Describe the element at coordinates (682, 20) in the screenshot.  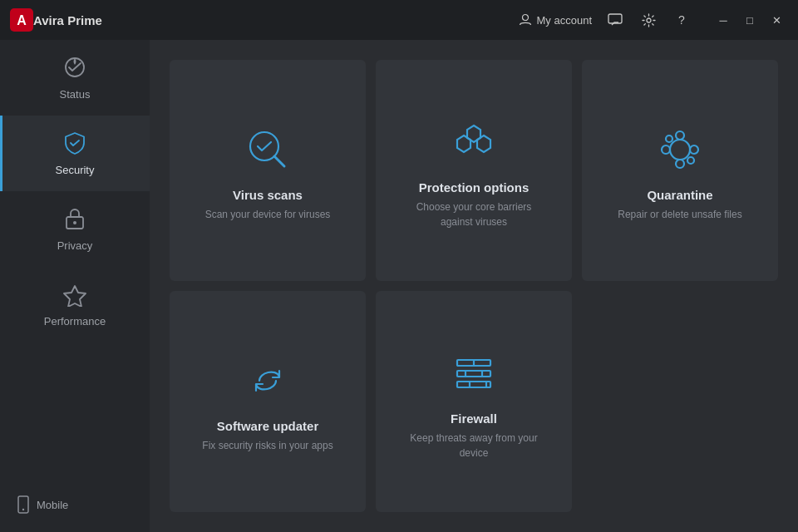
I see `help-icon-button: ?` at that location.